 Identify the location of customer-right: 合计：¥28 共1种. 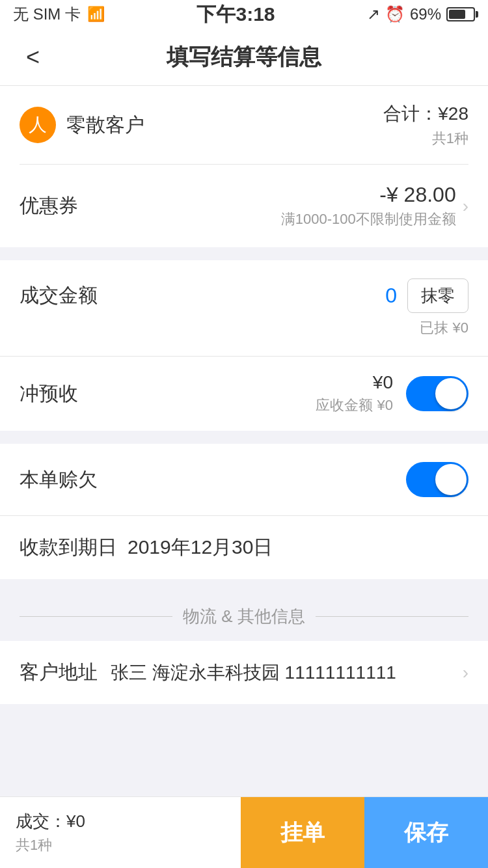
(426, 125).